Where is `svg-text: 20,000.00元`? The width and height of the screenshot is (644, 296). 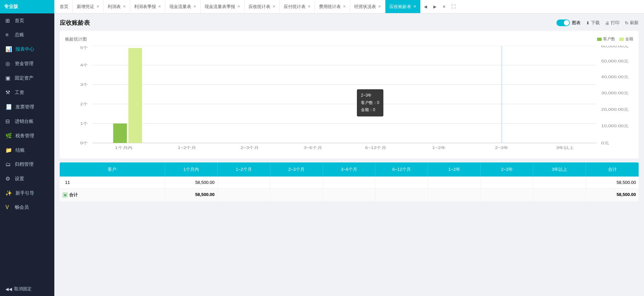 svg-text: 20,000.00元 is located at coordinates (615, 109).